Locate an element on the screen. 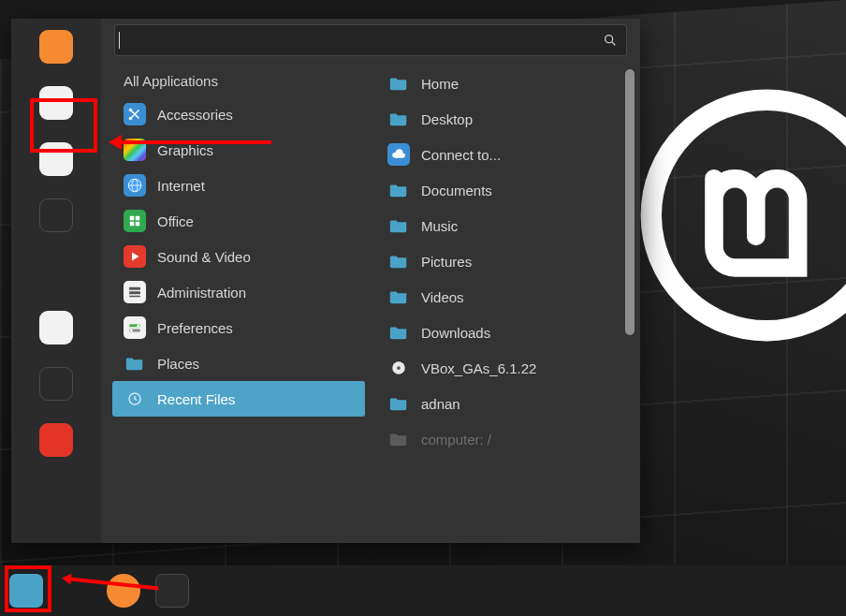 The width and height of the screenshot is (846, 616). place-item-vbox-gas: VBox_GAs_6.1.22 is located at coordinates (503, 368).